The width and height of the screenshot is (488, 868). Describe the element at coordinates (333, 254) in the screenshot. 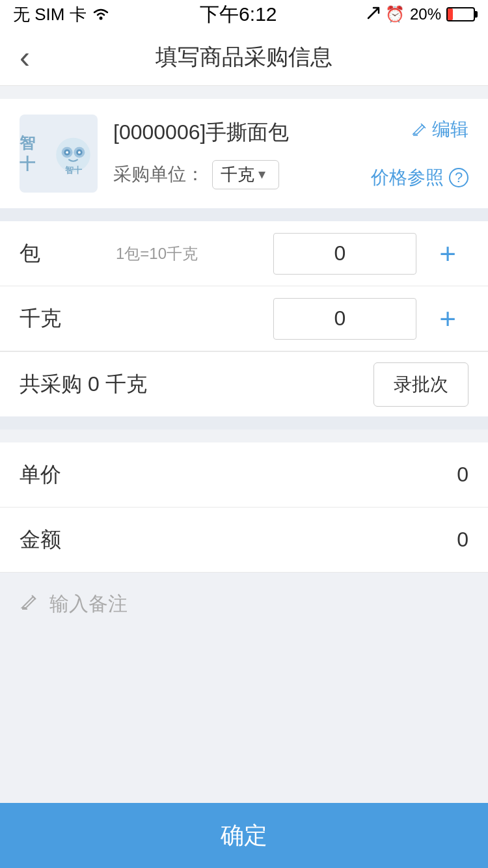

I see `bag-input-wrap: +` at that location.